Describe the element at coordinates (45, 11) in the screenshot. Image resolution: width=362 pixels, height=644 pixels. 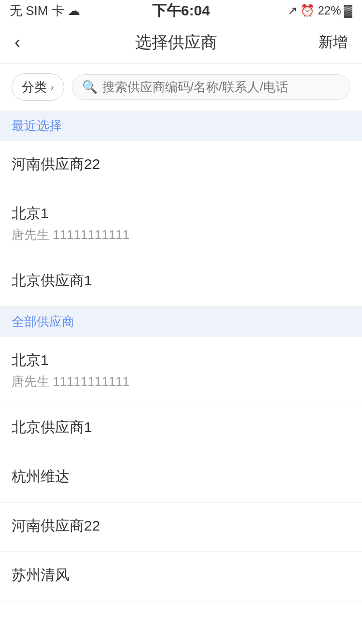
I see `sim-status: 无 SIM 卡 ☁` at that location.